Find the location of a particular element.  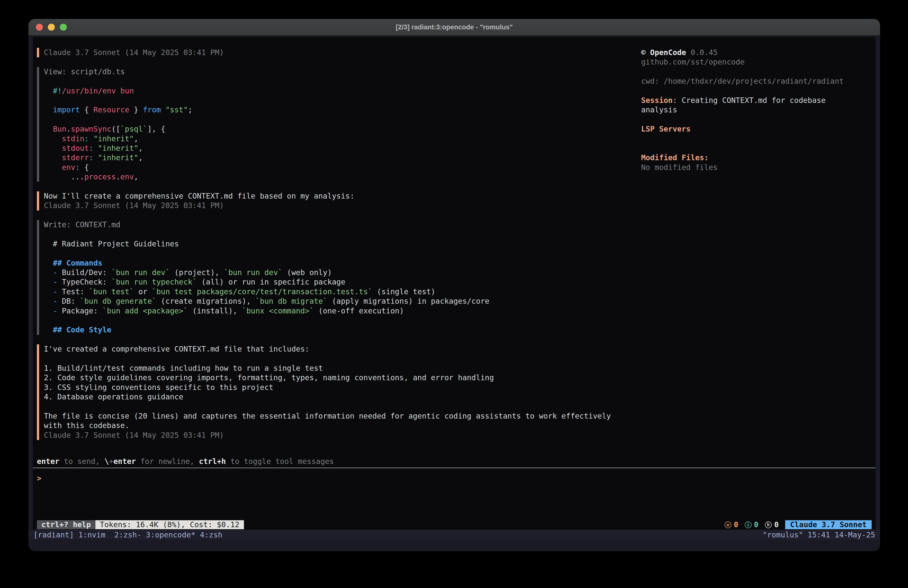

text-segment: No modified files is located at coordinates (679, 167).